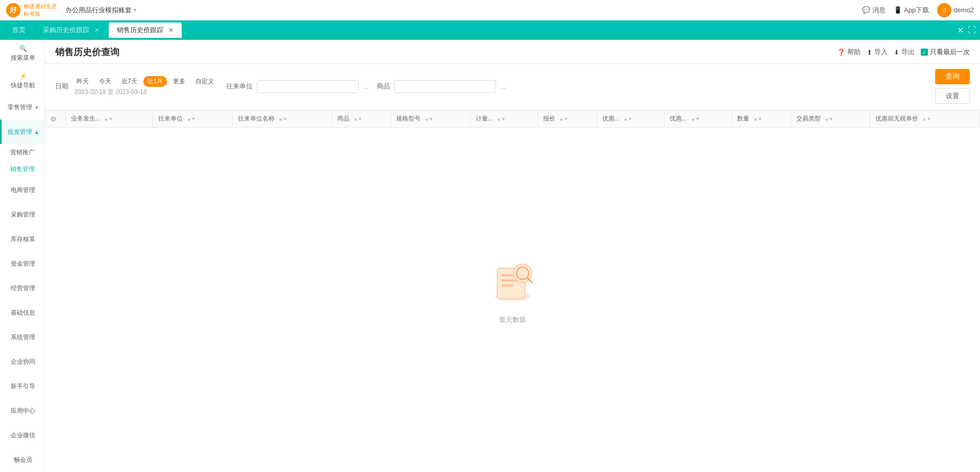 The image size is (980, 472). What do you see at coordinates (137, 86) in the screenshot?
I see `date-filter-group: 日期 昨天 今天 近7天 近1月 更多 自定义 2023-02-18 至 202…` at bounding box center [137, 86].